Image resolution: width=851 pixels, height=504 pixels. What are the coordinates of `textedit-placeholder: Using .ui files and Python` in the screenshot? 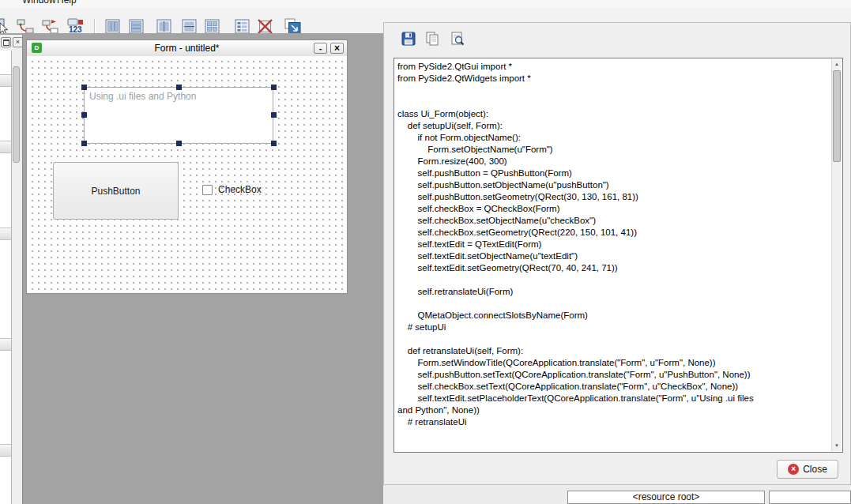 It's located at (179, 96).